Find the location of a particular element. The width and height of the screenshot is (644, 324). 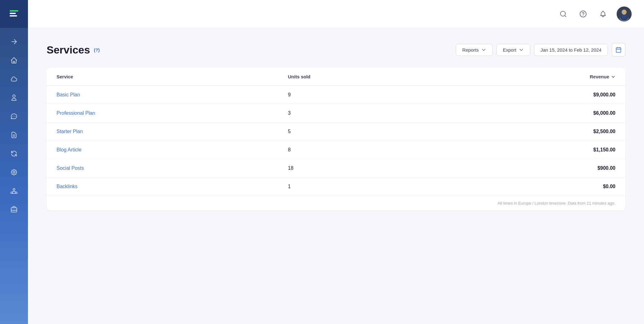

table-row: Professional Plan3$6,000.00 is located at coordinates (336, 113).